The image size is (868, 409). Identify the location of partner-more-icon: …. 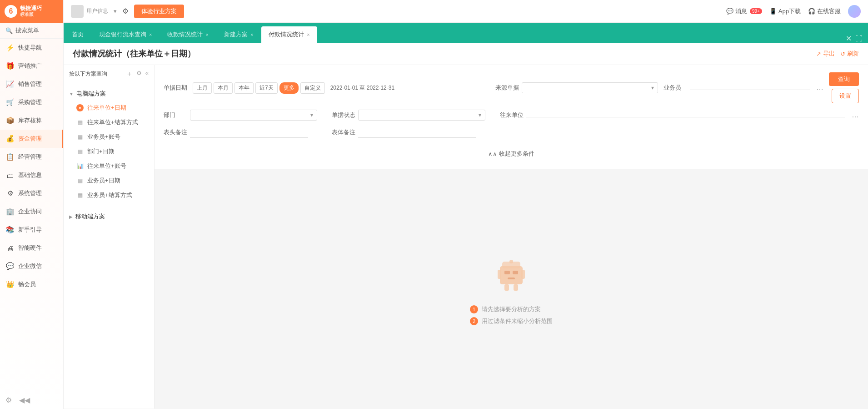
(855, 115).